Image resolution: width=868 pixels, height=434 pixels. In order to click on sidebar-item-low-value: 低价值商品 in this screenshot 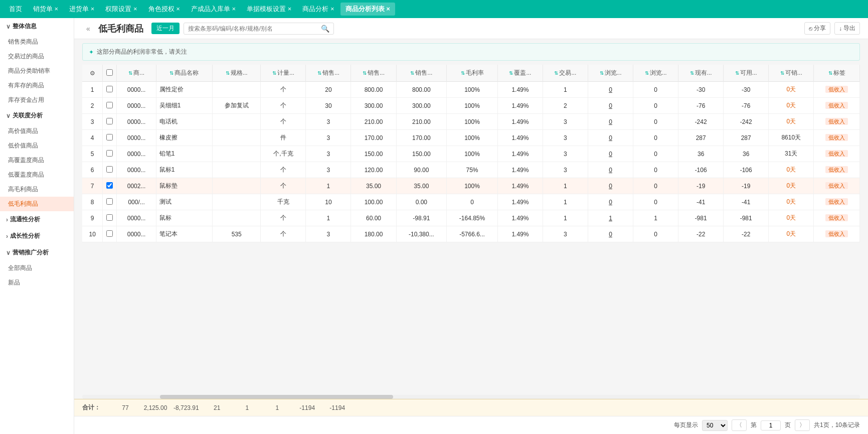, I will do `click(37, 146)`.